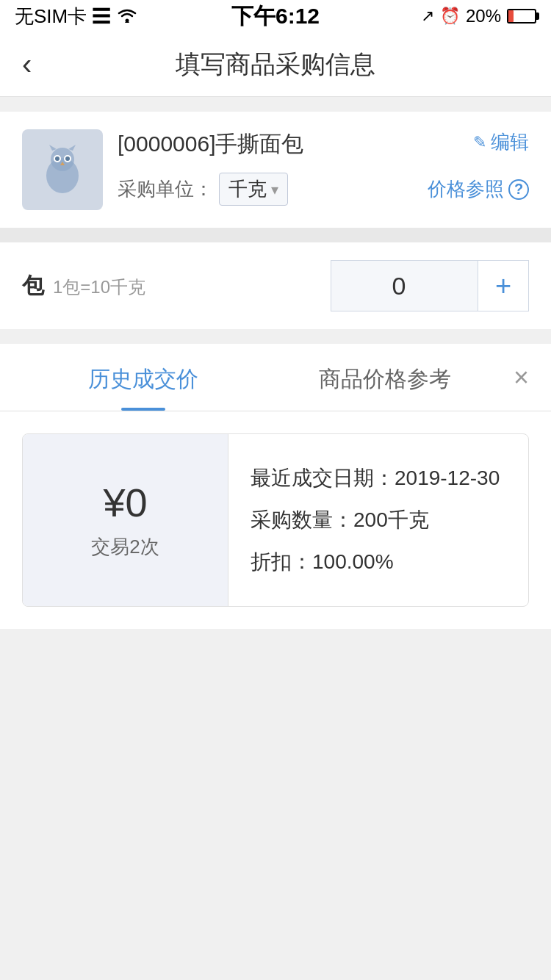 Image resolution: width=551 pixels, height=980 pixels. Describe the element at coordinates (450, 16) in the screenshot. I see `alarm-icon: ⏰` at that location.